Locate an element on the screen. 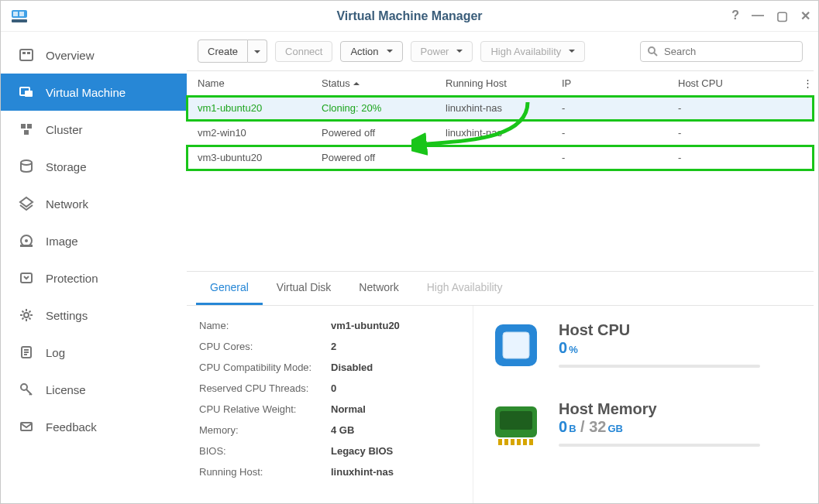 This screenshot has height=504, width=819. metric-label: Host CPU is located at coordinates (659, 330).